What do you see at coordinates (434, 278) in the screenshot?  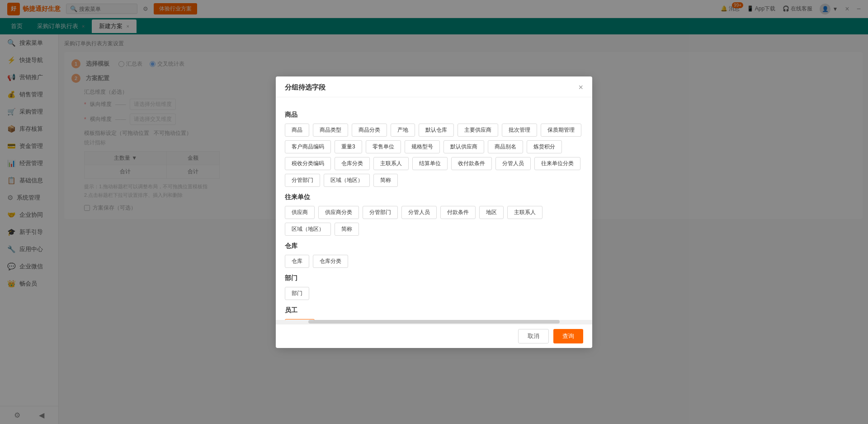 I see `section-title-department: 部门` at bounding box center [434, 278].